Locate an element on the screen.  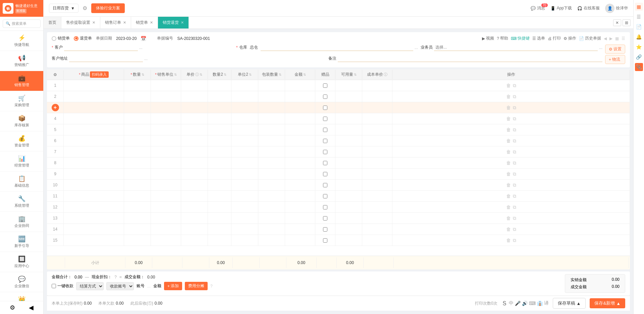
warehouse-dots: ... is located at coordinates (416, 48).